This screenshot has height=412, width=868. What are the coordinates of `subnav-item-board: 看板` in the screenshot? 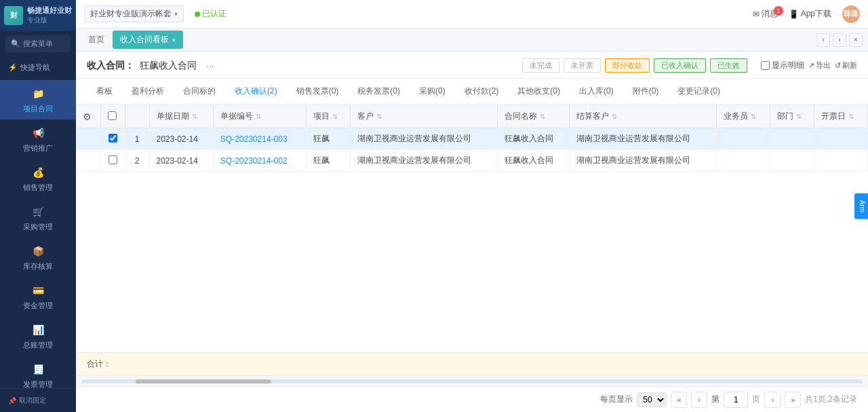 It's located at (104, 92).